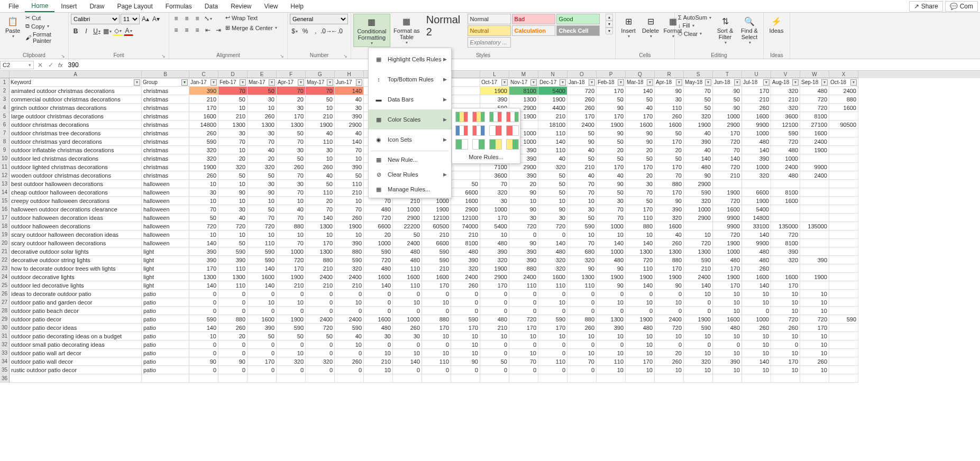 The height and width of the screenshot is (461, 980). I want to click on row-header: 28, so click(5, 311).